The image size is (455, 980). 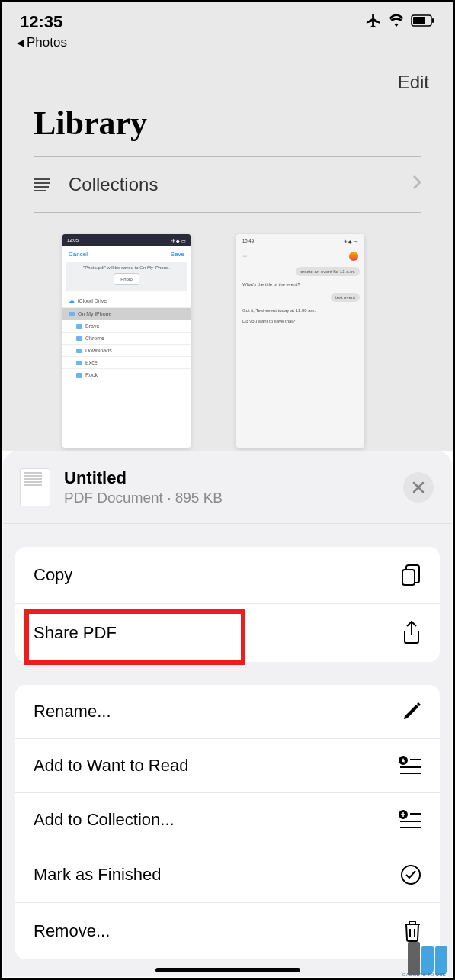 I want to click on plus-list-icon, so click(x=410, y=820).